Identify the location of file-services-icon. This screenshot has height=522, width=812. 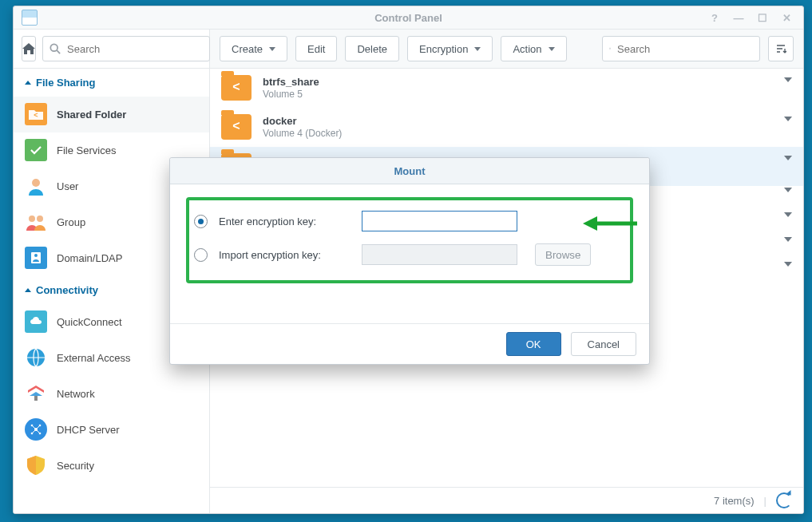
(36, 150).